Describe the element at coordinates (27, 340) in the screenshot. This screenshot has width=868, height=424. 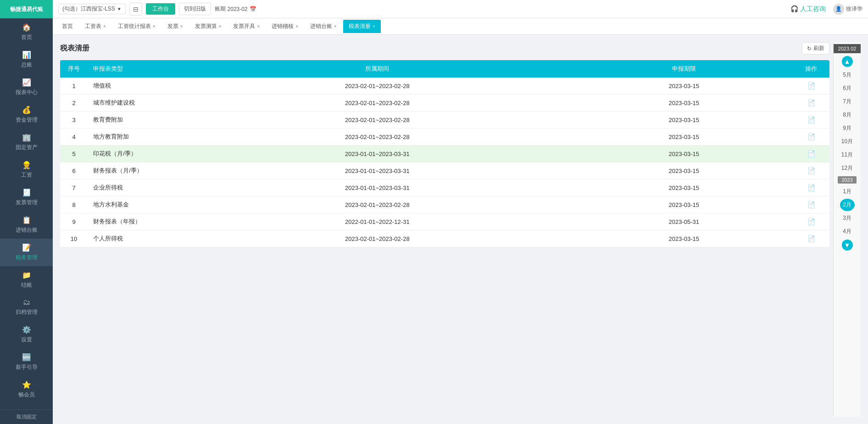
I see `sidebar-item-label: 设置` at that location.